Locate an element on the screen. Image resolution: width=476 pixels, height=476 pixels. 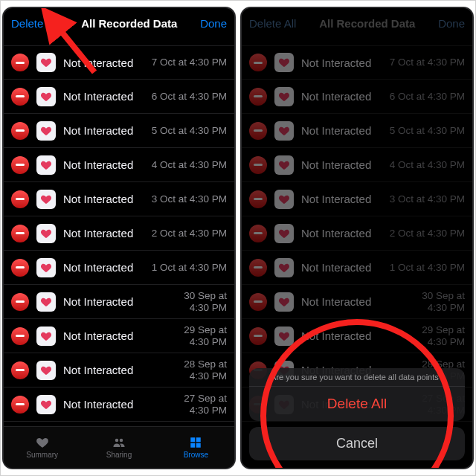
row-timestamp: 27 Sep at 4:30 PM is located at coordinates (205, 405).